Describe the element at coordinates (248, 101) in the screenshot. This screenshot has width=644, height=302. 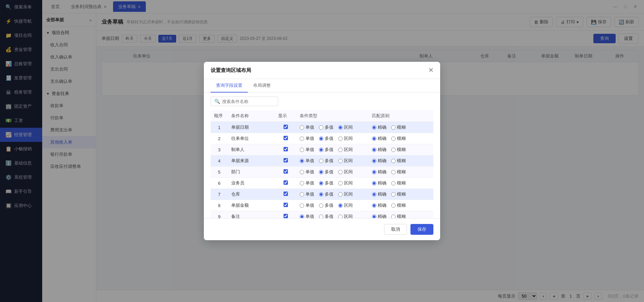
I see `search-input` at that location.